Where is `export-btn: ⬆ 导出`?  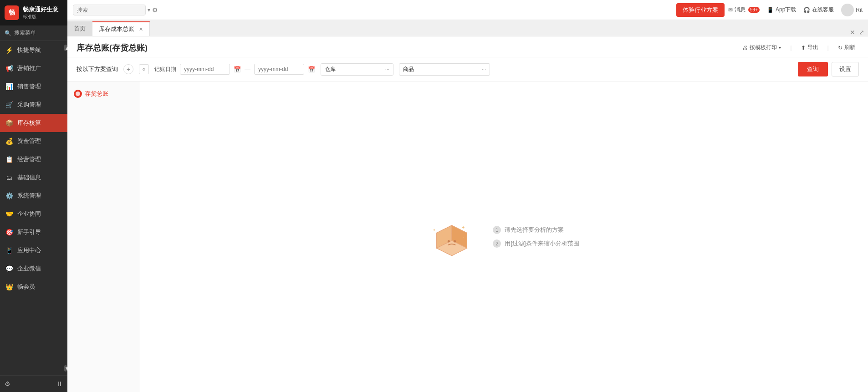 export-btn: ⬆ 导出 is located at coordinates (810, 47).